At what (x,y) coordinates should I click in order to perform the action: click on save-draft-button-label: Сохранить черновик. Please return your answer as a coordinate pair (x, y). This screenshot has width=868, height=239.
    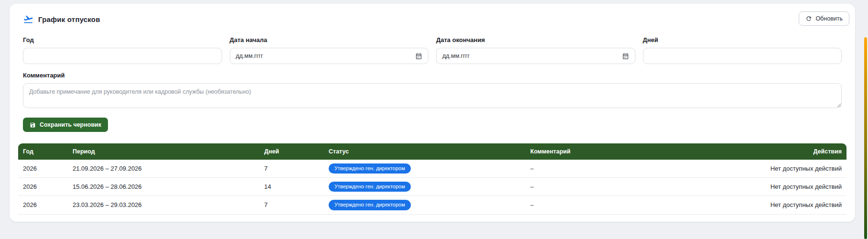
    Looking at the image, I should click on (71, 125).